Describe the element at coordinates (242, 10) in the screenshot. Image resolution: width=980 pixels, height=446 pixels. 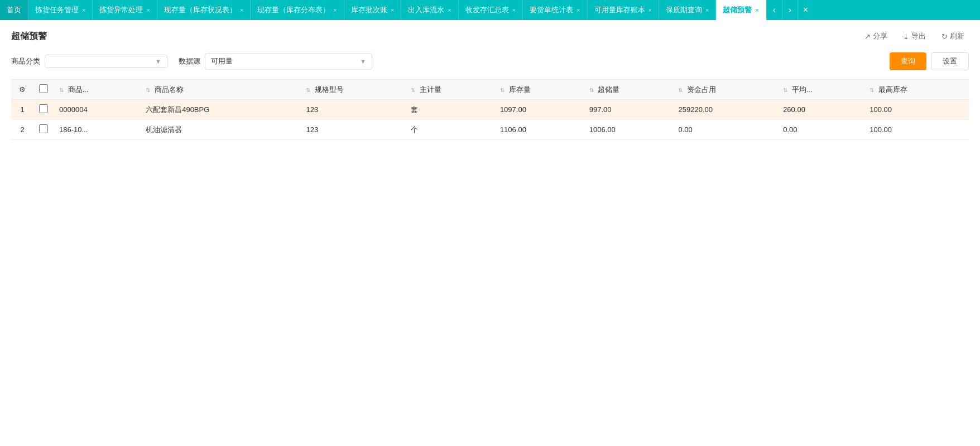
I see `close-stock-status-tab: ×` at that location.